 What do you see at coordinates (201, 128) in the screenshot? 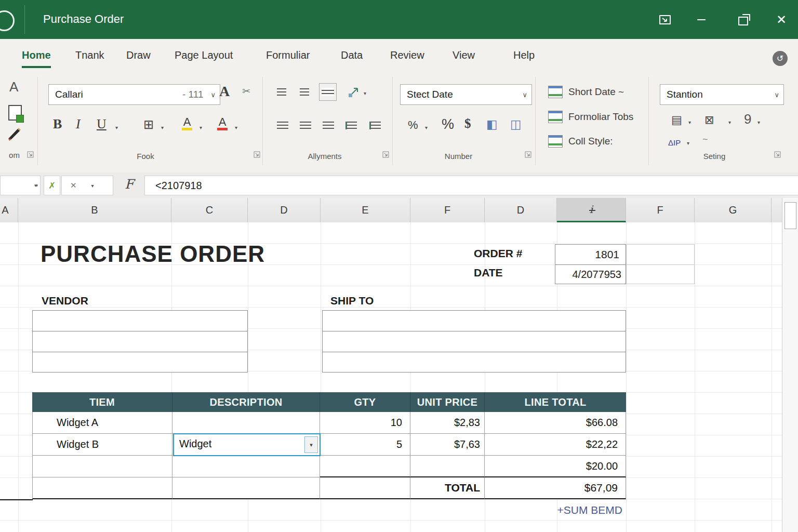
I see `highlight-dropdown-icon: ▾` at bounding box center [201, 128].